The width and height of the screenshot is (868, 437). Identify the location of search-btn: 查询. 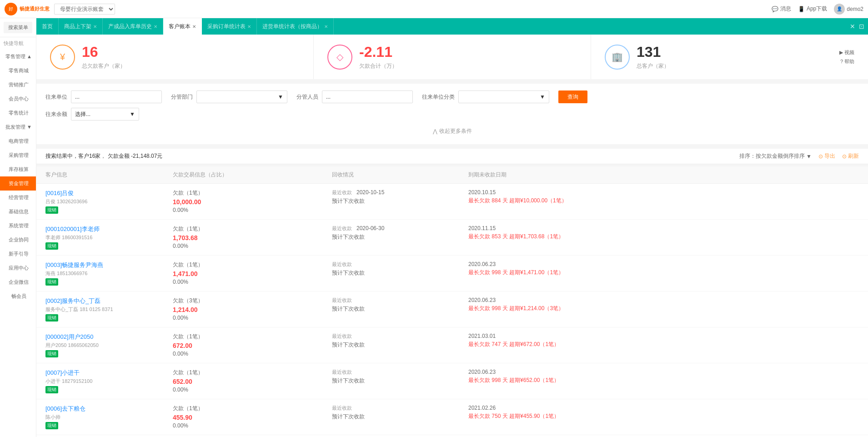
(573, 97).